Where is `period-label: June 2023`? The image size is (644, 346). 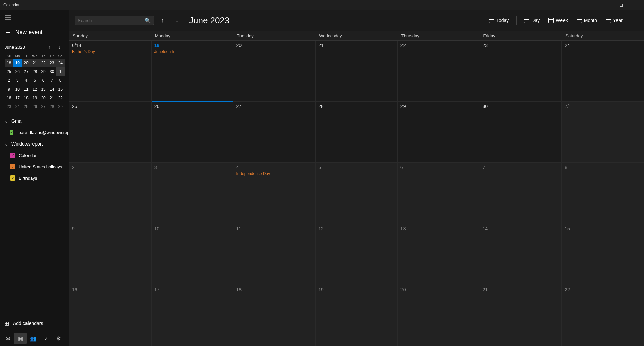 period-label: June 2023 is located at coordinates (209, 21).